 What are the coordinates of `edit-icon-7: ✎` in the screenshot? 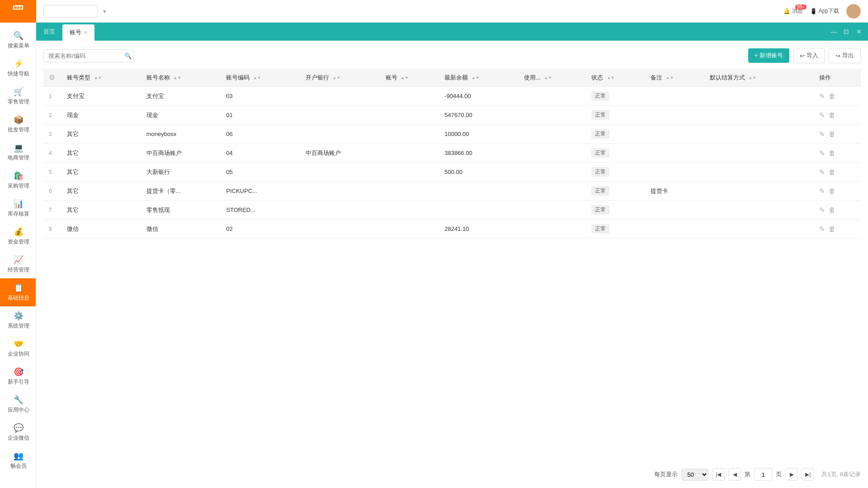 It's located at (822, 229).